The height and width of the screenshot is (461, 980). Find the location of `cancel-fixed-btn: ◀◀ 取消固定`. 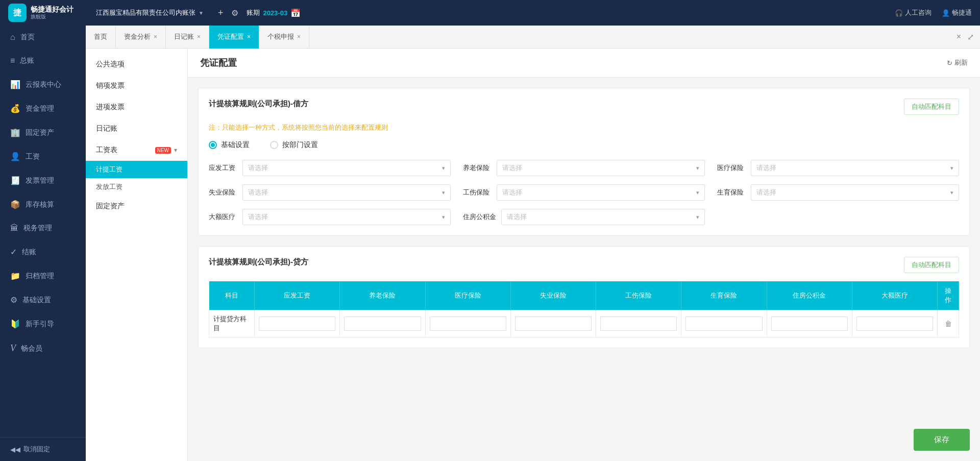

cancel-fixed-btn: ◀◀ 取消固定 is located at coordinates (43, 449).